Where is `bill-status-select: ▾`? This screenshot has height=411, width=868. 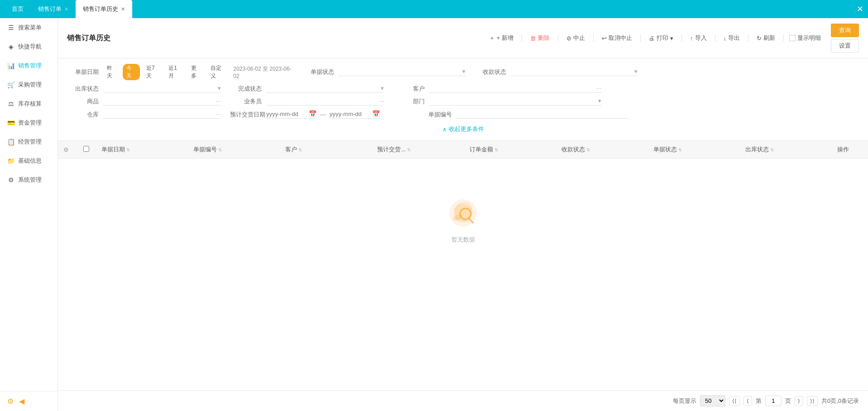 bill-status-select: ▾ is located at coordinates (402, 72).